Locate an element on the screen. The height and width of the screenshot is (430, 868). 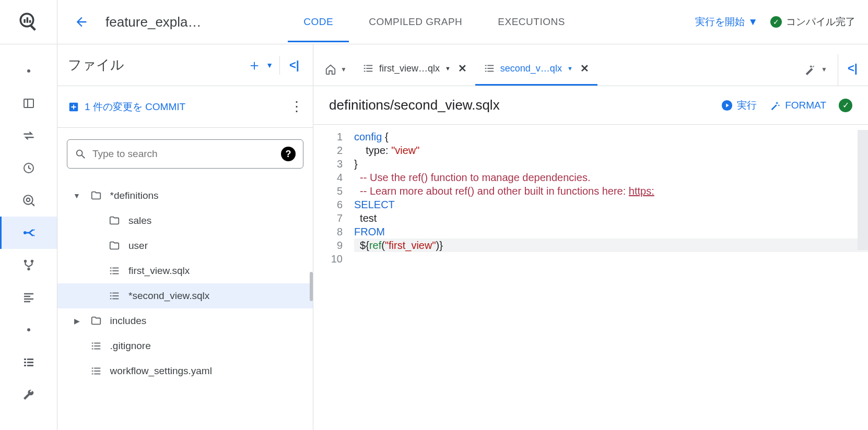
tree-folder-user: user is located at coordinates (185, 246).